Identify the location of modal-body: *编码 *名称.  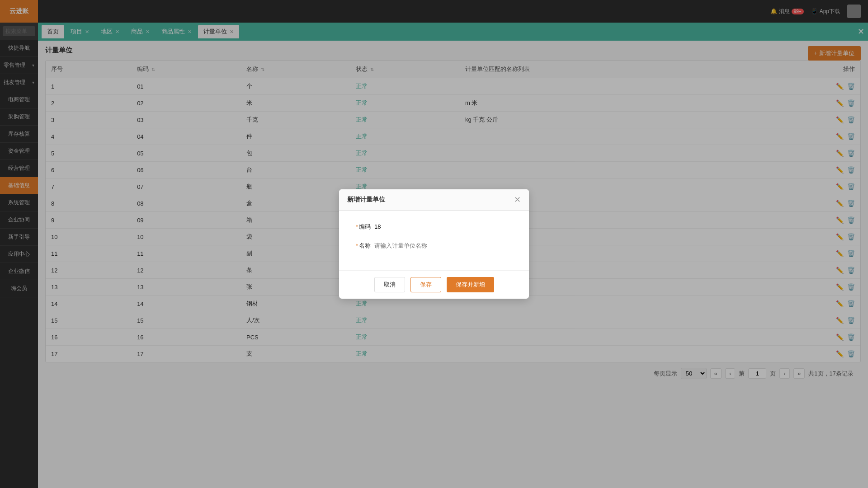
(434, 240).